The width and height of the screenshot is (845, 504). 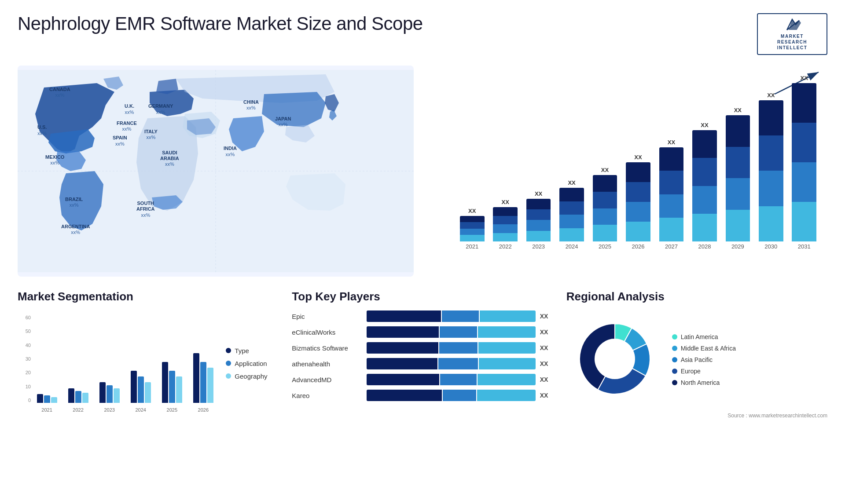 I want to click on segmentation-area: 6050403020100 202120222023202420252026 T…, so click(x=148, y=363).